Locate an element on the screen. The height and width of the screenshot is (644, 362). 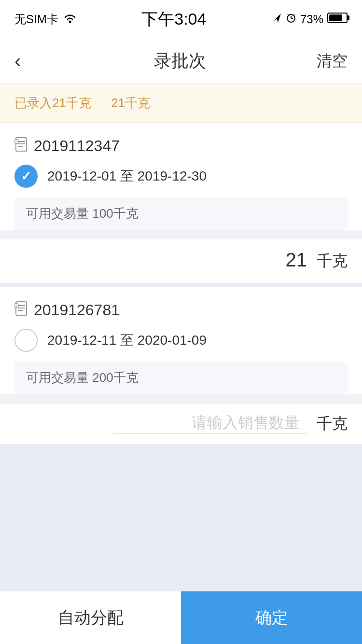
no-sim-text: 无SIM卡 is located at coordinates (37, 19).